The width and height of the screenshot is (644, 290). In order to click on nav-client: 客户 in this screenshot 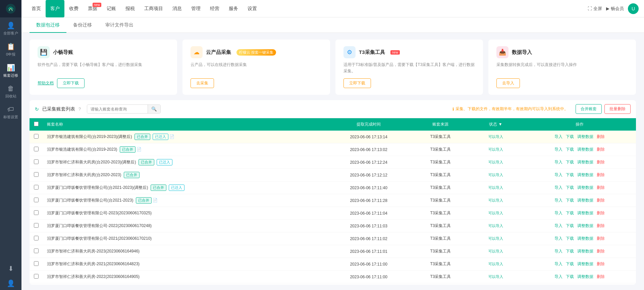, I will do `click(55, 9)`.